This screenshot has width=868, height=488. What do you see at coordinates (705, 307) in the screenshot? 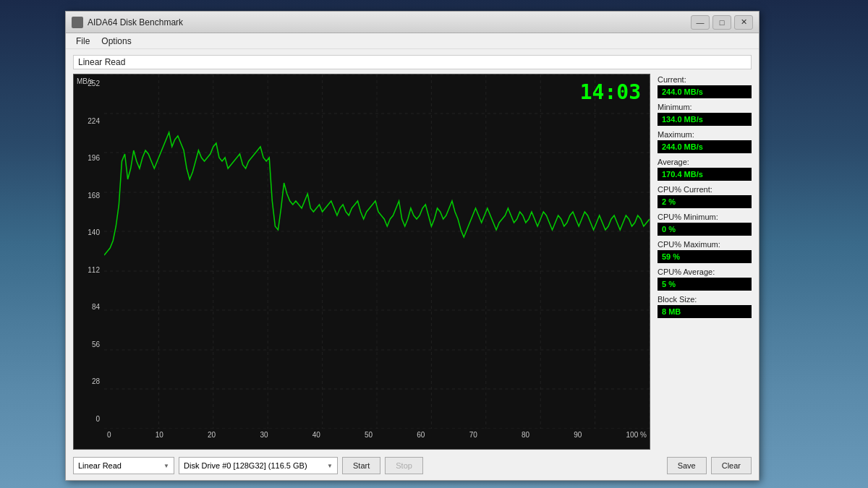
I see `stat-block-size: Block Size: 8 MB` at bounding box center [705, 307].